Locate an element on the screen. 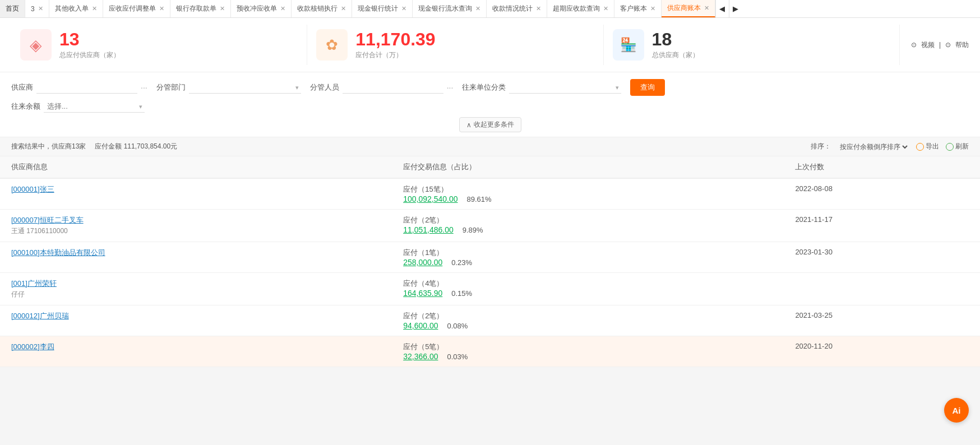  nav-tab-home: 首页 is located at coordinates (12, 9).